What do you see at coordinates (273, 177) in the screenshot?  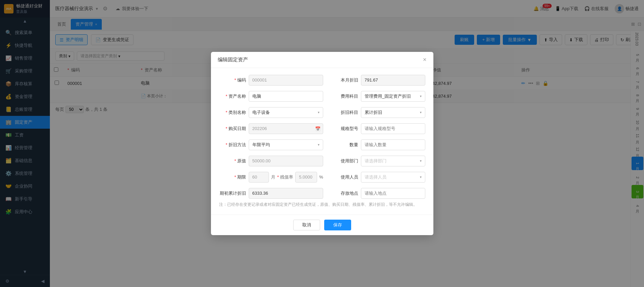 I see `period-unit: 月` at bounding box center [273, 177].